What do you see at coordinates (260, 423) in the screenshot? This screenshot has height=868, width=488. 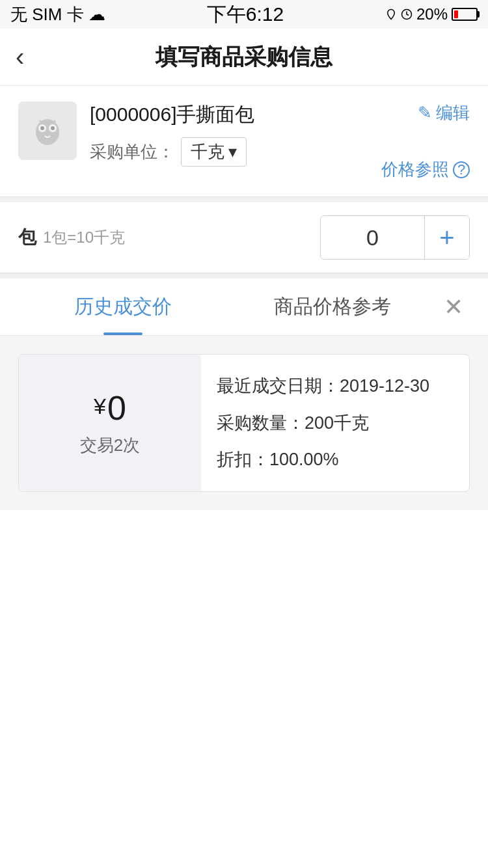 I see `detail-qty-label: 采购数量：` at bounding box center [260, 423].